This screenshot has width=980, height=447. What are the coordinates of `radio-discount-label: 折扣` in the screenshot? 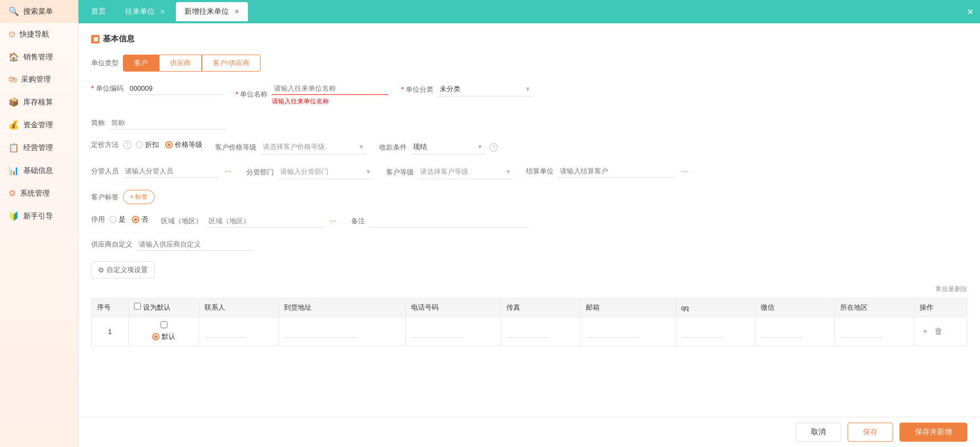 It's located at (152, 145).